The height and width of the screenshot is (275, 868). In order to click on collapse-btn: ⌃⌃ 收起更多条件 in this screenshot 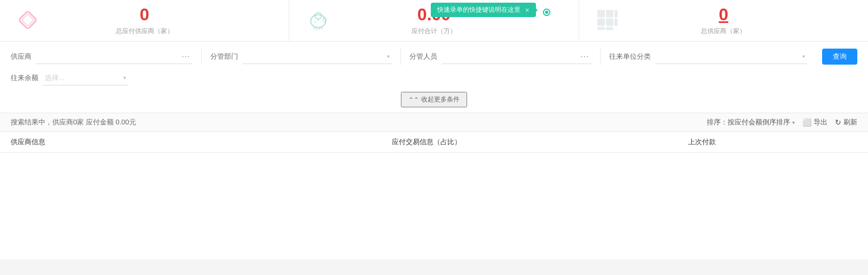, I will do `click(434, 99)`.